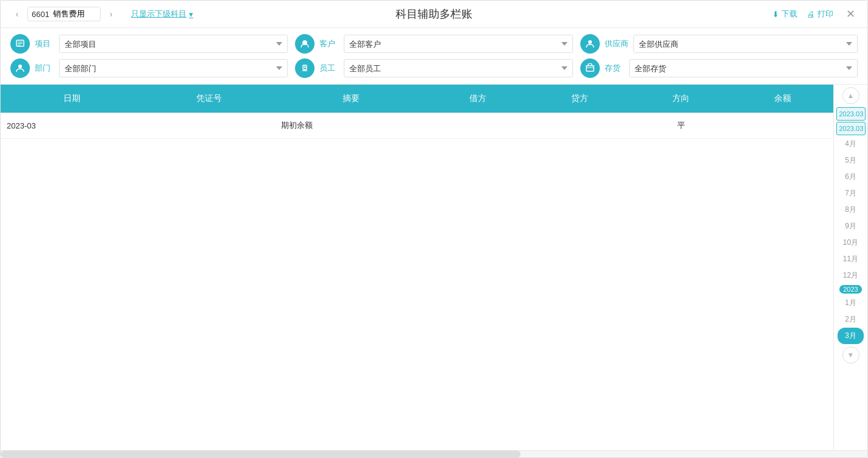 The height and width of the screenshot is (458, 868). Describe the element at coordinates (417, 99) in the screenshot. I see `table-header-row: 日期 凭证号 摘要 借方 贷方 方向 余额` at that location.